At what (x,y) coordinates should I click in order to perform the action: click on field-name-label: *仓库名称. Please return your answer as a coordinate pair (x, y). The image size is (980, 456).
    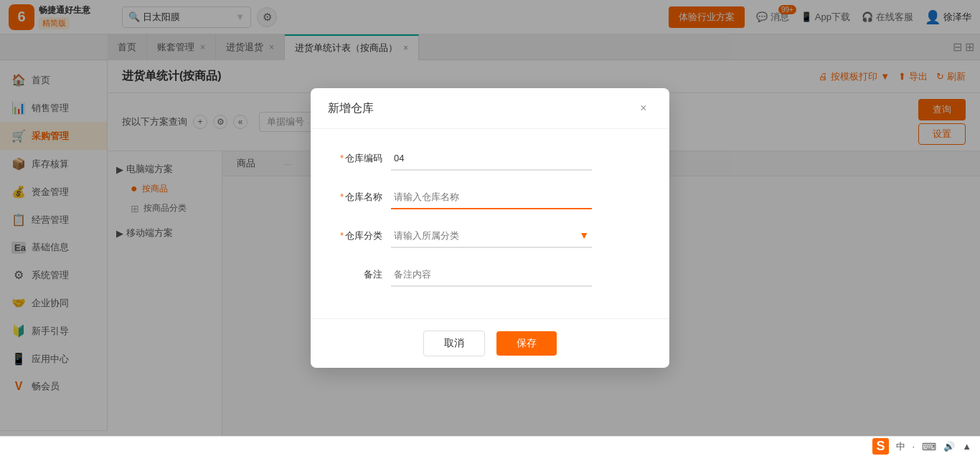
    Looking at the image, I should click on (362, 197).